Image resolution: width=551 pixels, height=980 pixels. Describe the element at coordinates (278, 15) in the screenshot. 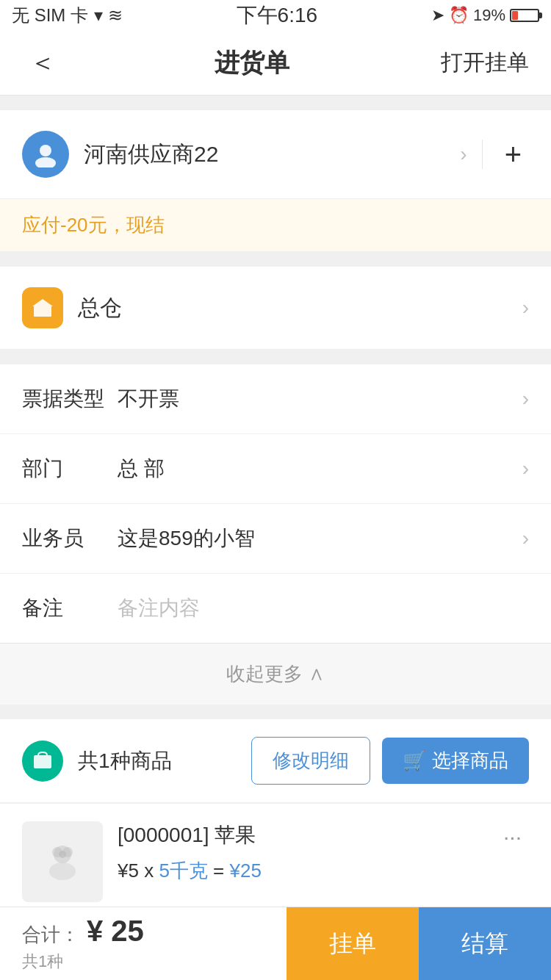

I see `status-time: 下午6:16` at that location.